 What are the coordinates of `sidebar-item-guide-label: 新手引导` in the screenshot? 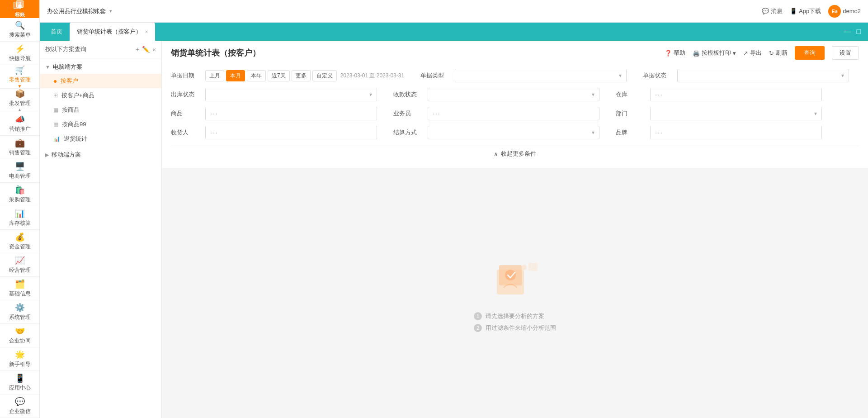 It's located at (20, 365).